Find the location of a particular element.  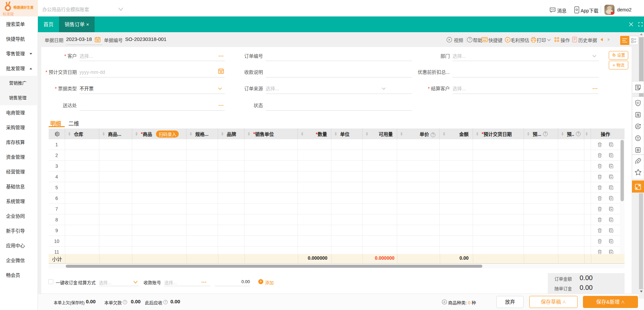

svg-text: 价 is located at coordinates (638, 103).